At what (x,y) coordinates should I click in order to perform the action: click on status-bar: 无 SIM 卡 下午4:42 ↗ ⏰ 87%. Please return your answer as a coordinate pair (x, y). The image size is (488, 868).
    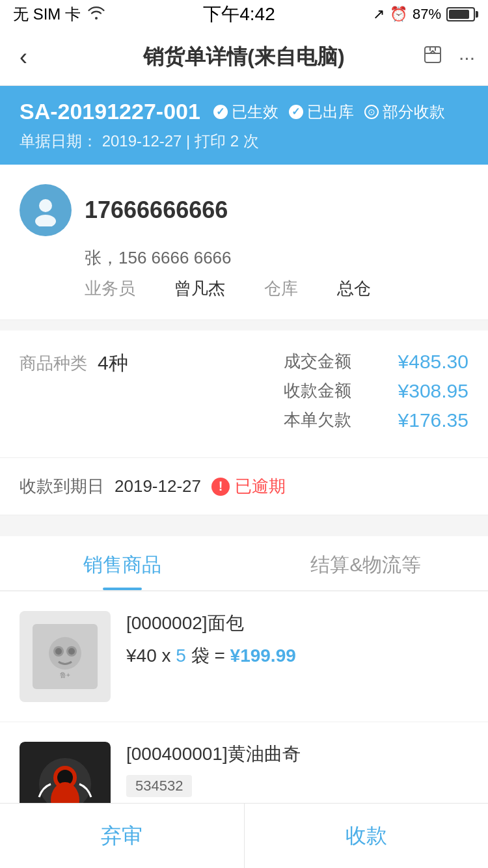
    Looking at the image, I should click on (244, 14).